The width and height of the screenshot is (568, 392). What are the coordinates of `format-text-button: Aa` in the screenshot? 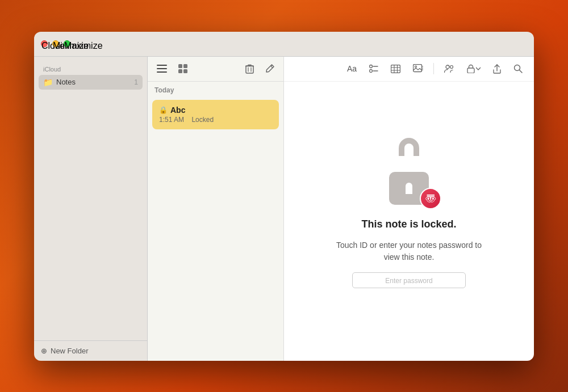 It's located at (352, 69).